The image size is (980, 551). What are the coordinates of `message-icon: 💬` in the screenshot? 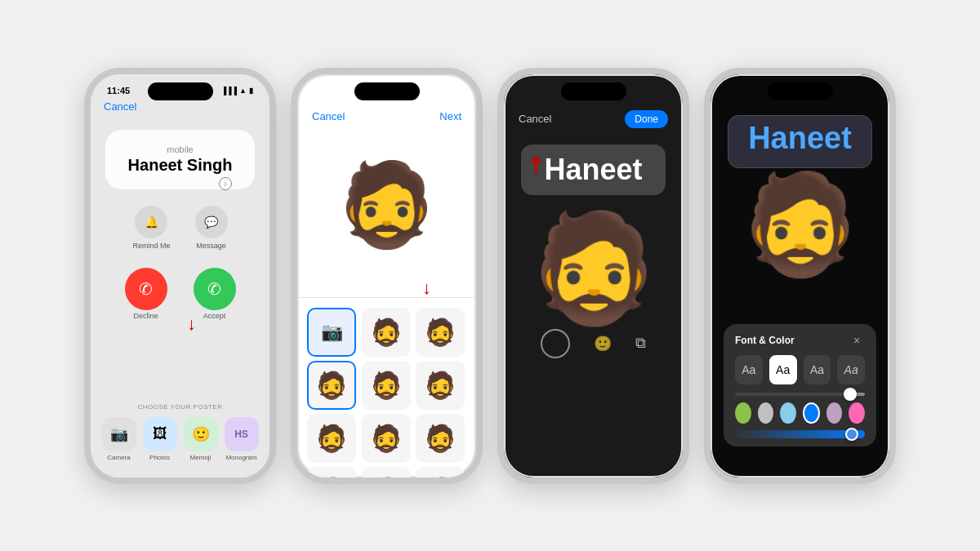 It's located at (212, 222).